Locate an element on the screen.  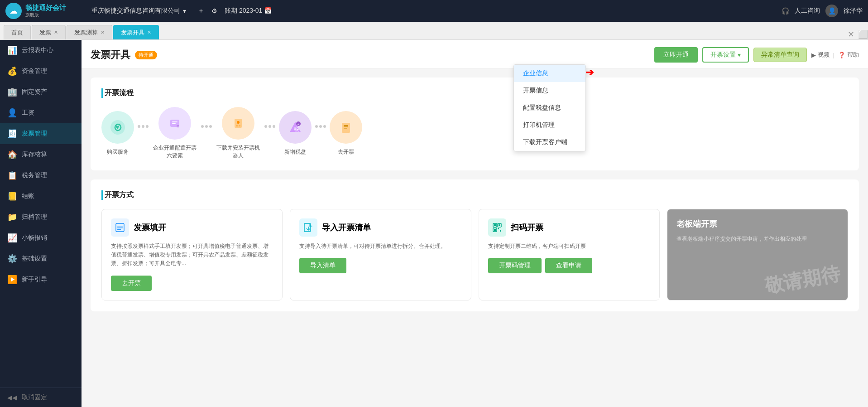
app-name: 畅捷通好会计 is located at coordinates (46, 8).